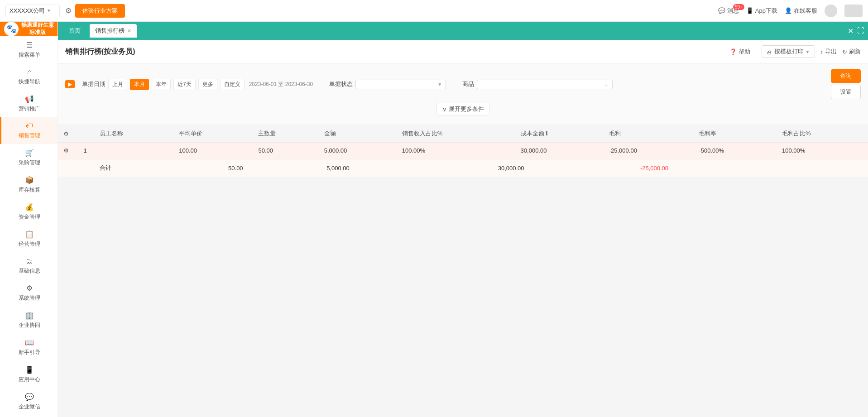  What do you see at coordinates (434, 11) in the screenshot?
I see `top-bar: XXXXXX公司 ▼ ⚙ 体验行业方案 💬 消息 99+ 📱 App下载 👤 在…` at bounding box center [434, 11].